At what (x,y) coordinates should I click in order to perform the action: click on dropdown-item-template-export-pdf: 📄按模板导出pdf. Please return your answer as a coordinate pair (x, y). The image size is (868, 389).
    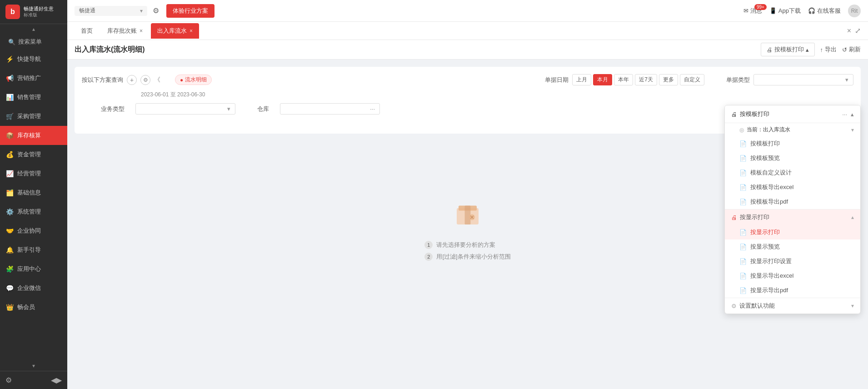
    Looking at the image, I should click on (793, 202).